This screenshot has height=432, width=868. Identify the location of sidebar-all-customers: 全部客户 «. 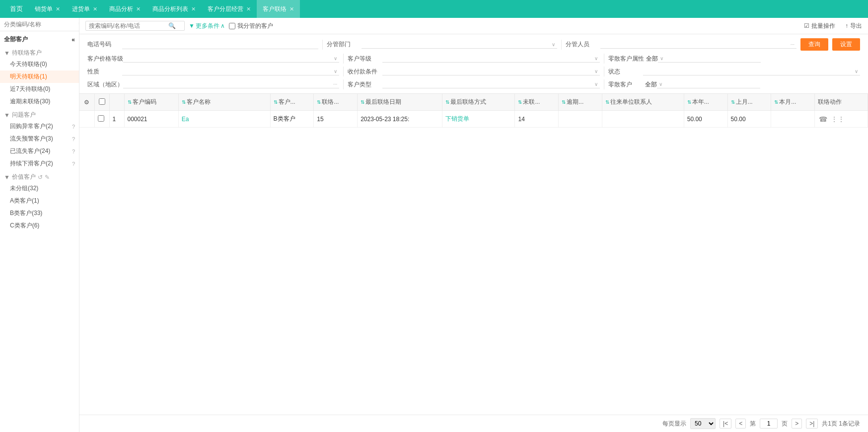
(40, 39).